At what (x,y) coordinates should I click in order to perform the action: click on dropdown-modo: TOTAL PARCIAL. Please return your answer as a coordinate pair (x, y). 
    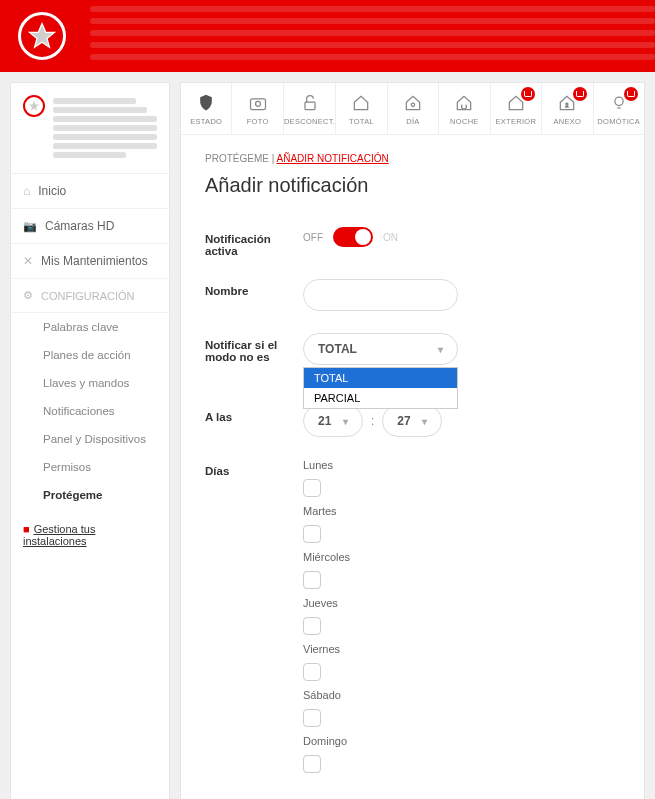
    Looking at the image, I should click on (380, 388).